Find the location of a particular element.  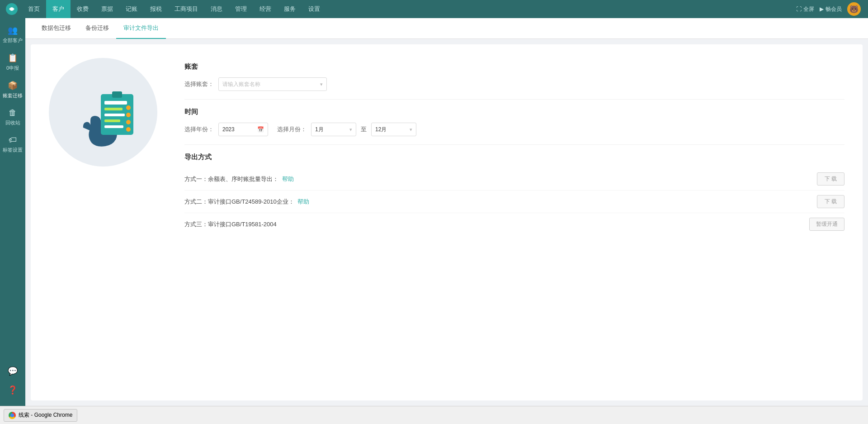

account-section-title: 账套 is located at coordinates (514, 67).